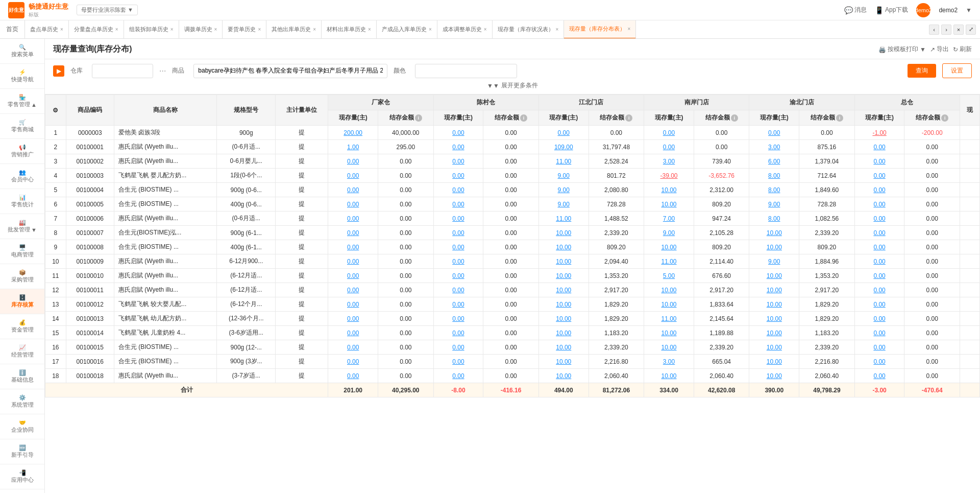 The image size is (980, 493). I want to click on filter-toggle-btn: ▶, so click(59, 71).